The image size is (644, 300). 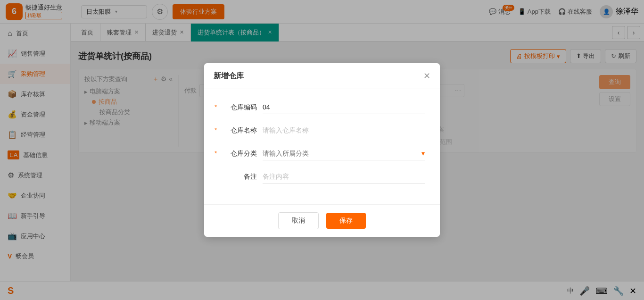 What do you see at coordinates (238, 108) in the screenshot?
I see `warehouse-code-label: 仓库编码` at bounding box center [238, 108].